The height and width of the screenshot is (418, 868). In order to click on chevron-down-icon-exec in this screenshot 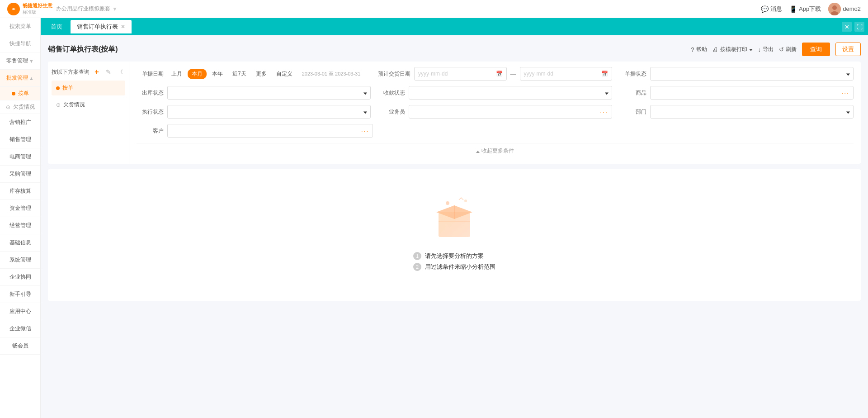, I will do `click(365, 112)`.